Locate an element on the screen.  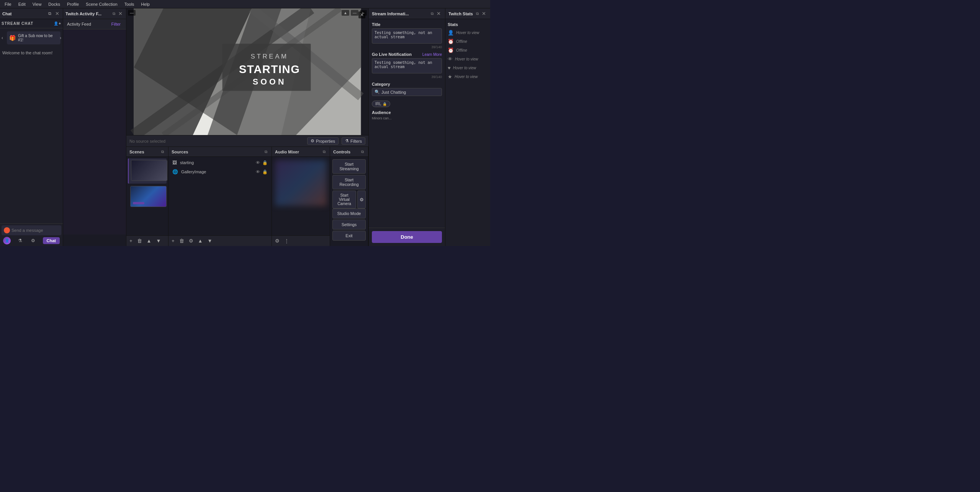
preview-minimize-btn: — is located at coordinates (132, 13).